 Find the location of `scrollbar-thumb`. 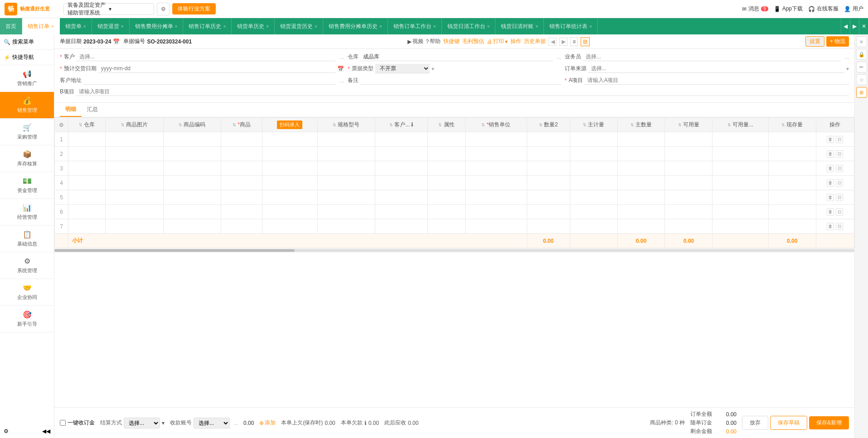

scrollbar-thumb is located at coordinates (175, 250).